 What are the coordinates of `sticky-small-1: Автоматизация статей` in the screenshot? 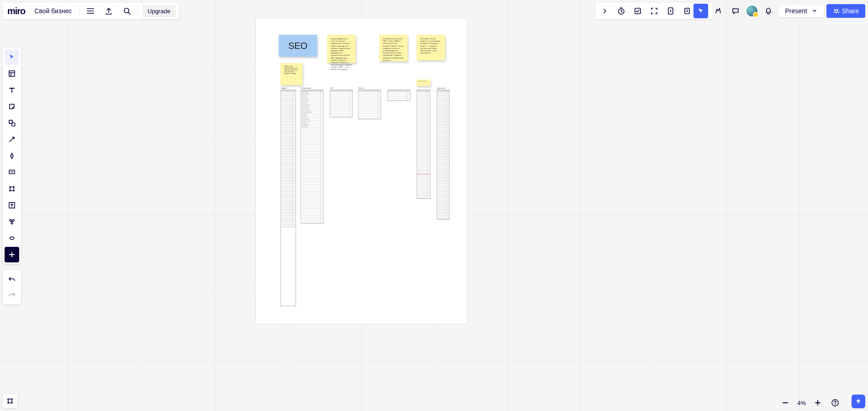 It's located at (423, 83).